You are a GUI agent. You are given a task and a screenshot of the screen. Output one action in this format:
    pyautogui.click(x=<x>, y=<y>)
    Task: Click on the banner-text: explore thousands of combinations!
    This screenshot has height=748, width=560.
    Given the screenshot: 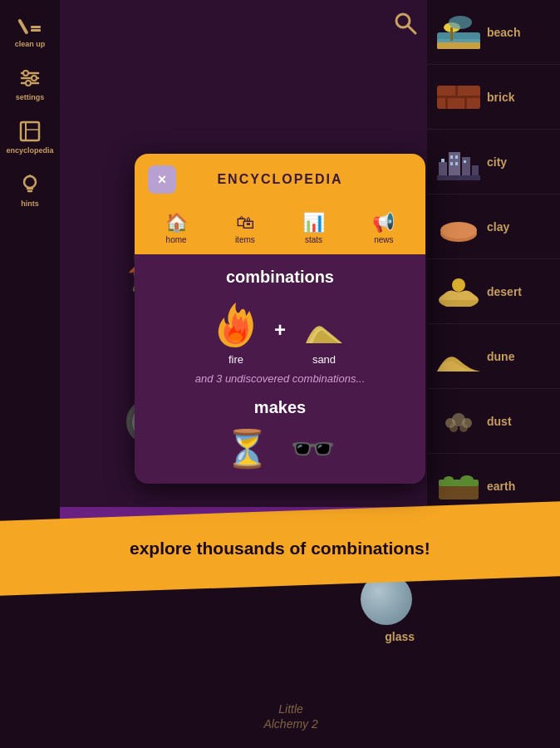 What is the action you would take?
    pyautogui.click(x=280, y=549)
    